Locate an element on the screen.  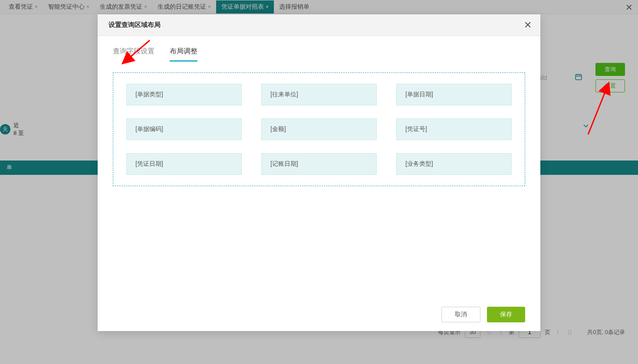
layout-item-doc-code: [单据编码] is located at coordinates (184, 129).